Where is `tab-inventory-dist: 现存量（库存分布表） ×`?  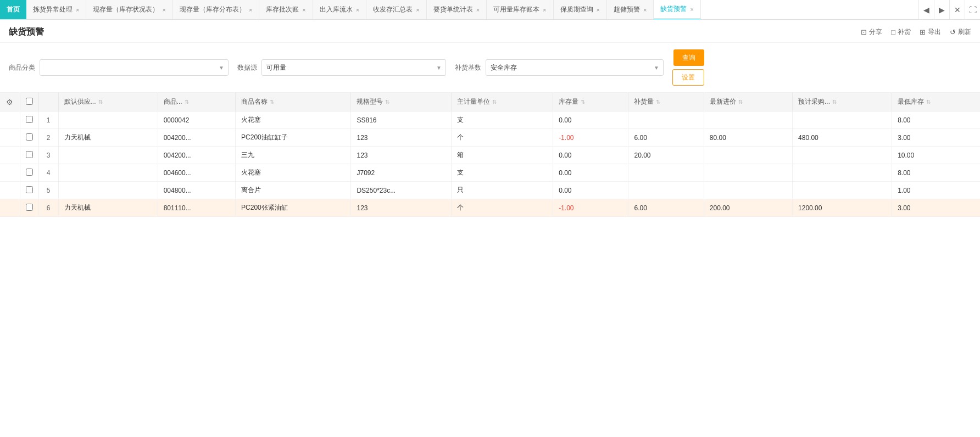 tab-inventory-dist: 现存量（库存分布表） × is located at coordinates (216, 10).